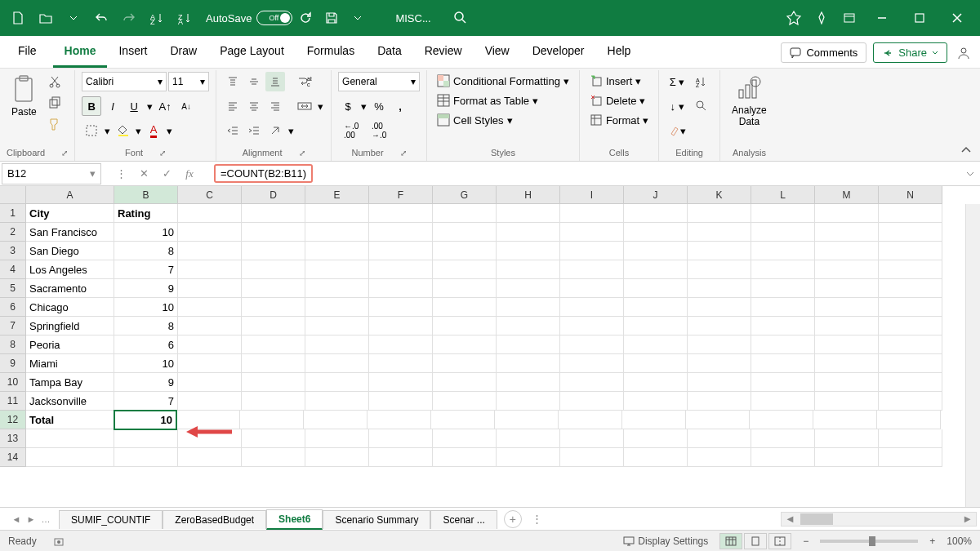 The image size is (980, 551). Describe the element at coordinates (169, 131) in the screenshot. I see `font-color-dropdown: ▾` at that location.